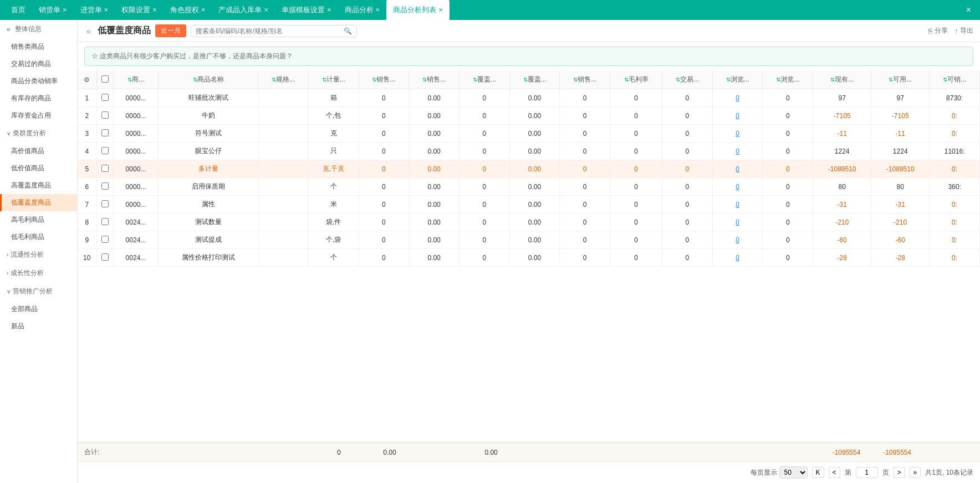 The height and width of the screenshot is (483, 980). I want to click on sidebar-item-traded-products: 交易过的商品, so click(39, 64).